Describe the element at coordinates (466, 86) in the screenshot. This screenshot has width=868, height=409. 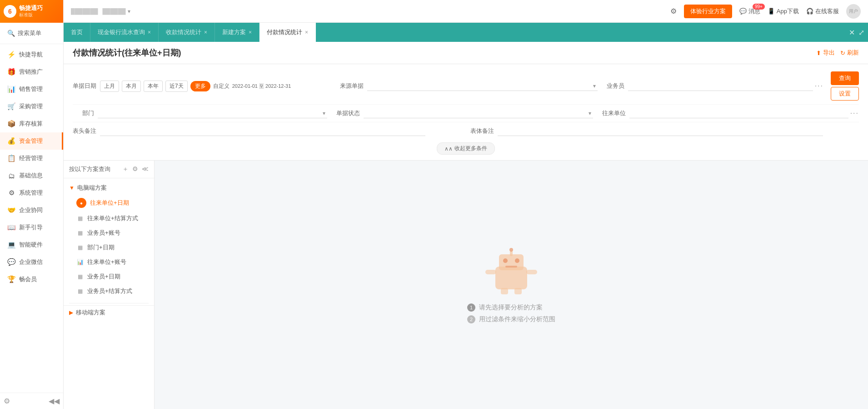
I see `filter-row-1: 单据日期 上月 本月 本年 近7天 更多 自定义 2022-01-01 至 20…` at that location.